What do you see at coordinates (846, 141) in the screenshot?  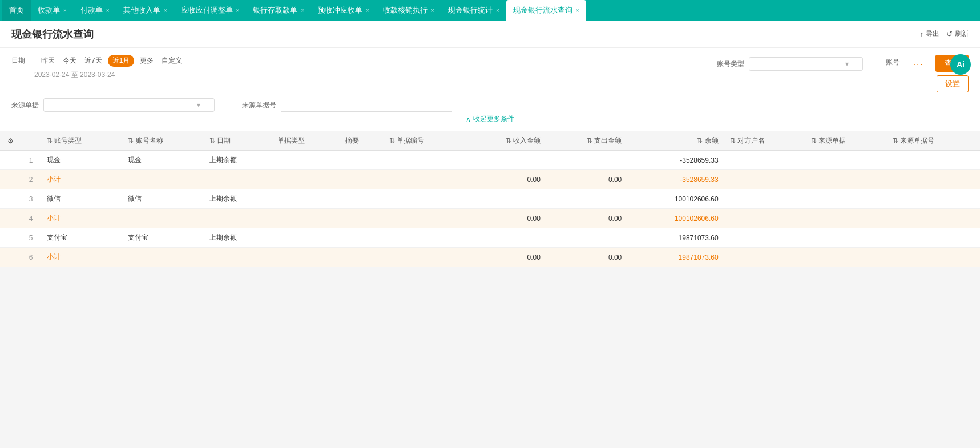 I see `table-header-source-doc: ⇅ 来源单据` at bounding box center [846, 141].